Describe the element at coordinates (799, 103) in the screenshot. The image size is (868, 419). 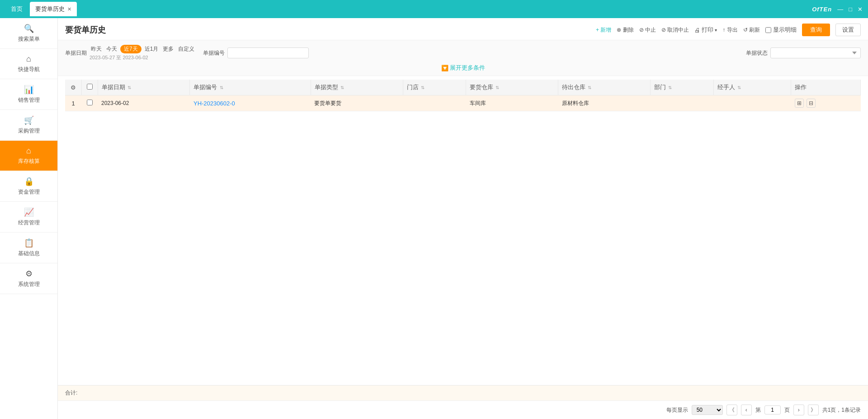
I see `view-action-icon: ⊞` at that location.